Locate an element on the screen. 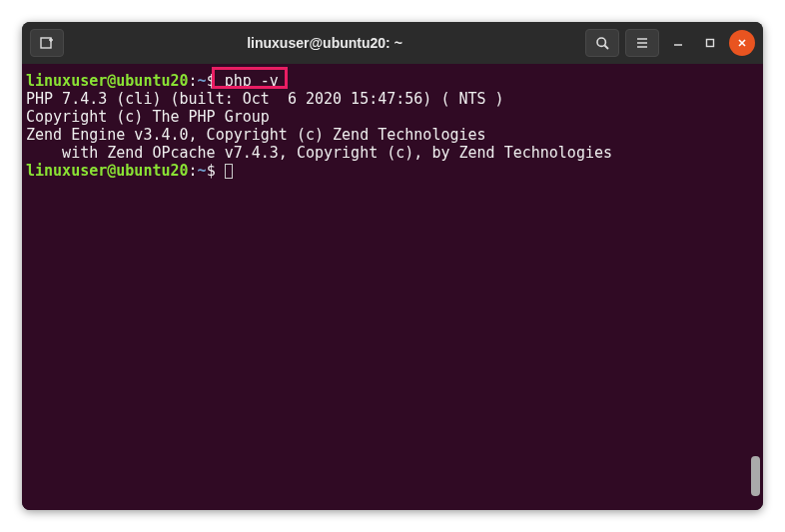 The image size is (785, 532). prompt-line-2: linuxuser@ubuntu20:~$ is located at coordinates (392, 171).